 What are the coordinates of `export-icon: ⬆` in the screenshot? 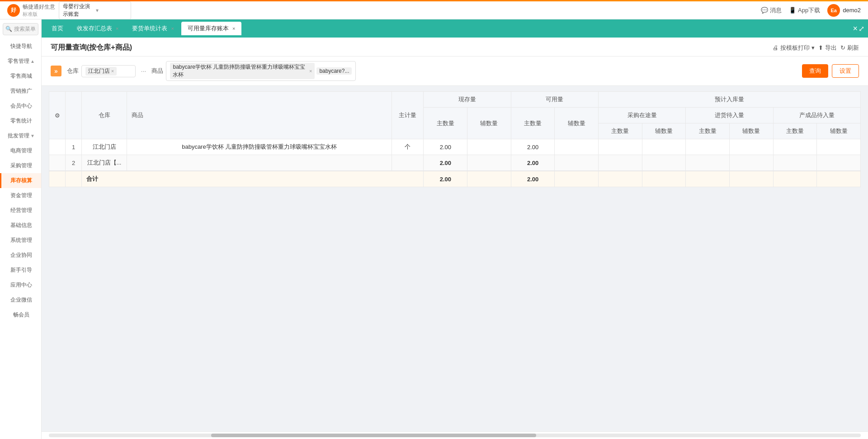 It's located at (821, 48).